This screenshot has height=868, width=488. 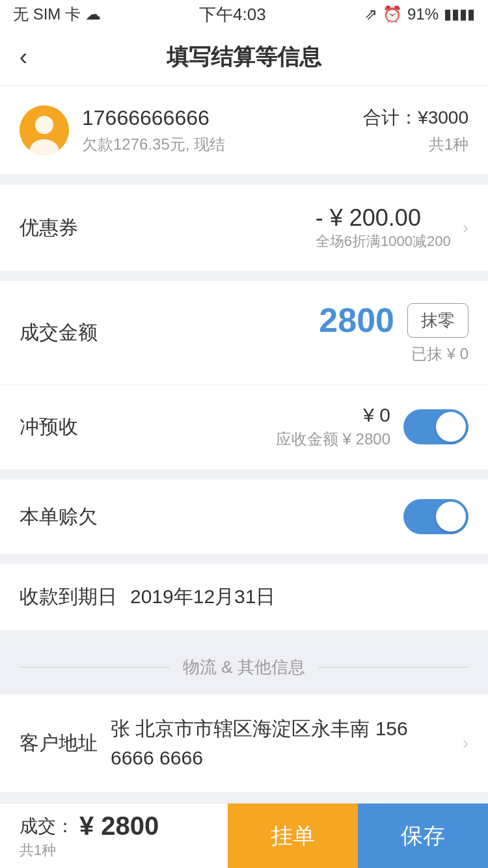 I want to click on customer-debt: 欠款1276.35元, 现结, so click(x=154, y=144).